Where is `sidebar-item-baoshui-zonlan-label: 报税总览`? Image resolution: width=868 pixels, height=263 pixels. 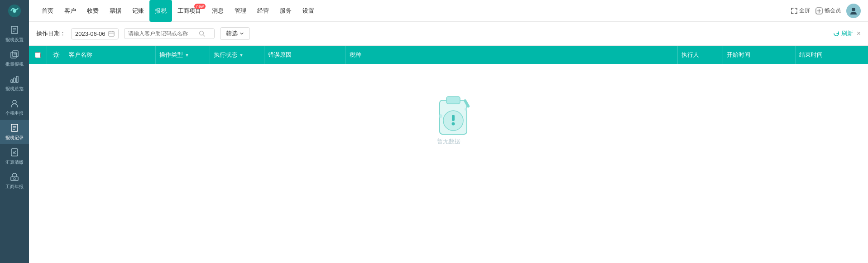
sidebar-item-baoshui-zonlan-label: 报税总览 is located at coordinates (14, 89).